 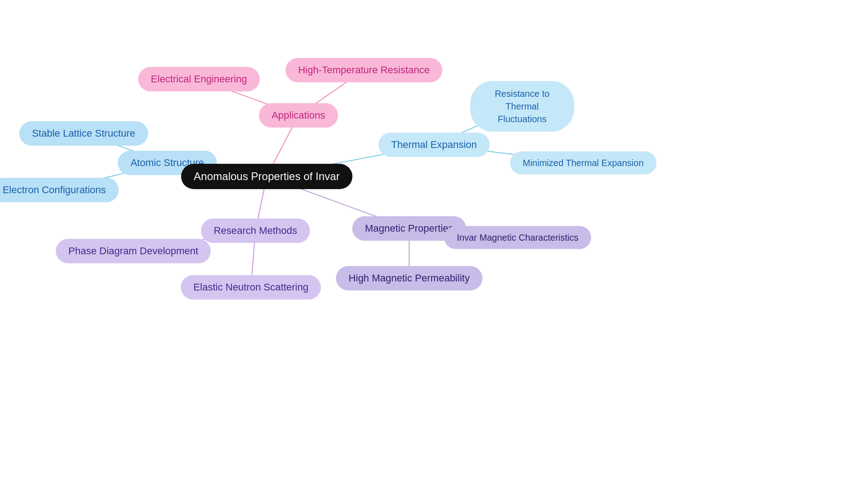 What do you see at coordinates (267, 176) in the screenshot?
I see `center-node: Anomalous Properties of Invar` at bounding box center [267, 176].